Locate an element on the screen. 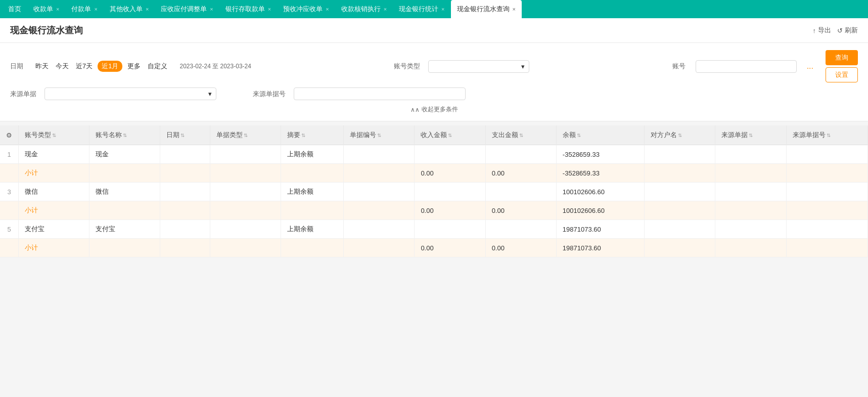 The height and width of the screenshot is (397, 868). cell-account_name: 微信 is located at coordinates (125, 192).